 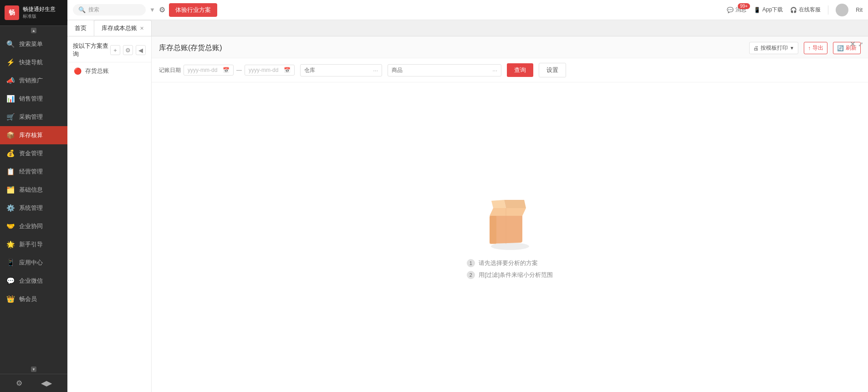 I want to click on expand-panel-btn: ⤢, so click(x=861, y=44).